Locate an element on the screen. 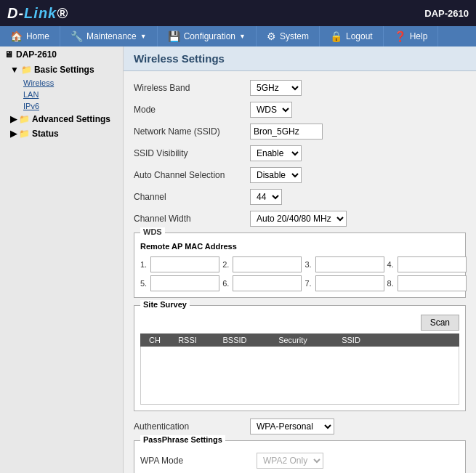 This screenshot has height=473, width=476. mac-label-2: 2. is located at coordinates (225, 264).